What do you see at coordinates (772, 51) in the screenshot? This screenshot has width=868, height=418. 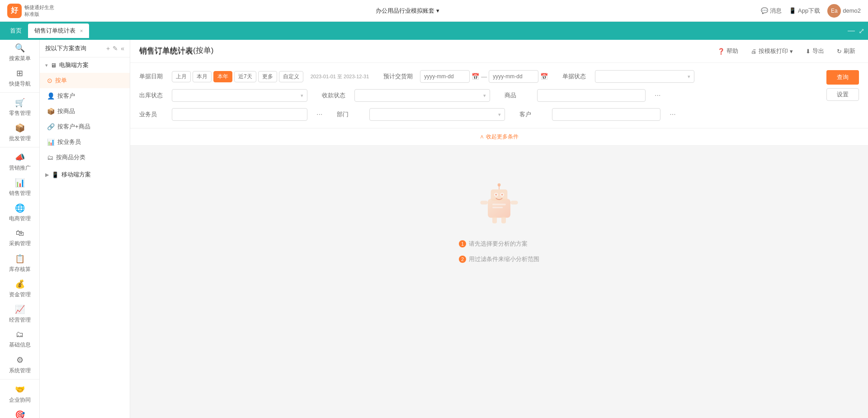 I see `print-btn: 🖨 按模板打印 ▾` at bounding box center [772, 51].